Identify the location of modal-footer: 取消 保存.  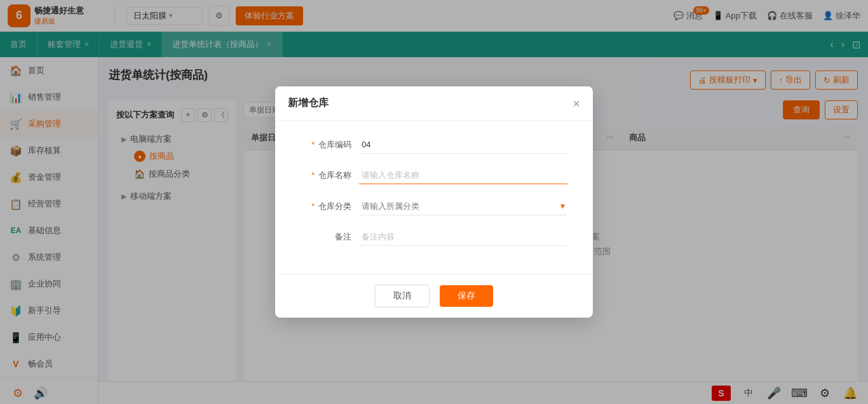
(434, 296).